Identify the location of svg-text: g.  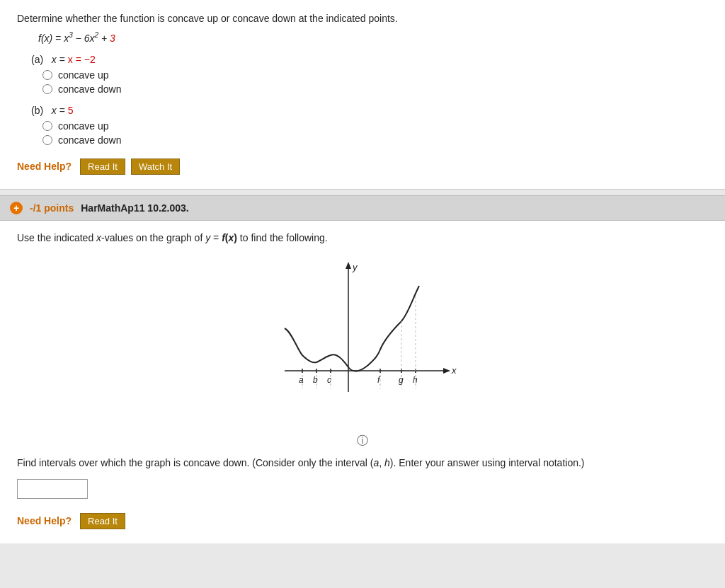
(401, 380).